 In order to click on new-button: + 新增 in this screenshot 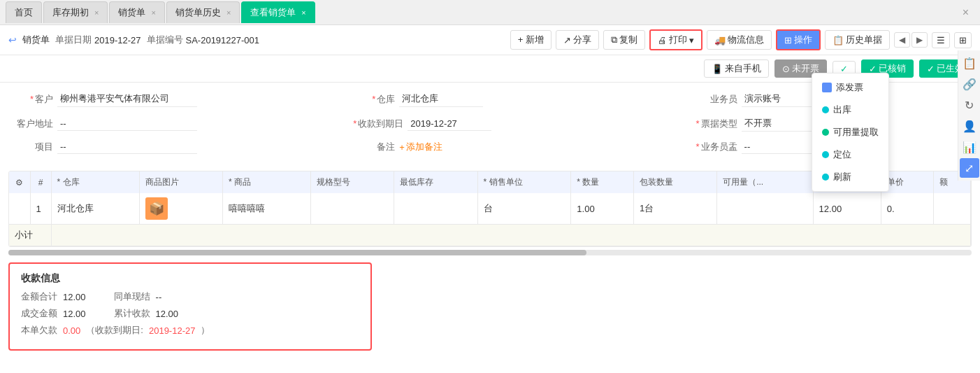, I will do `click(531, 40)`.